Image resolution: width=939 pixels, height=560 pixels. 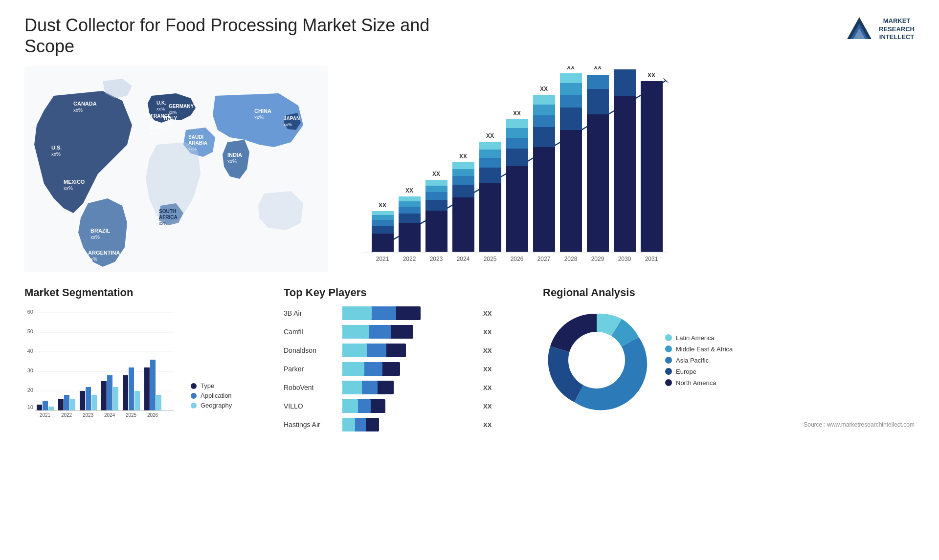 I want to click on player-value-3bair: XX, so click(x=487, y=314).